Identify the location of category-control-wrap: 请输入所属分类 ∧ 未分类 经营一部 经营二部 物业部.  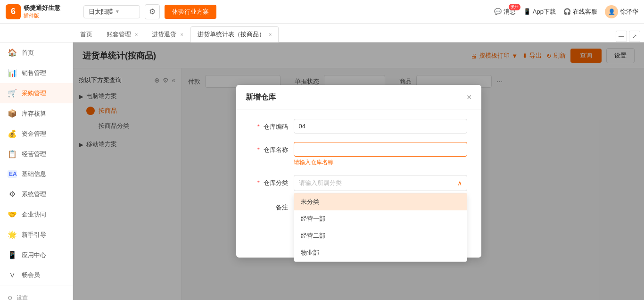
(380, 183).